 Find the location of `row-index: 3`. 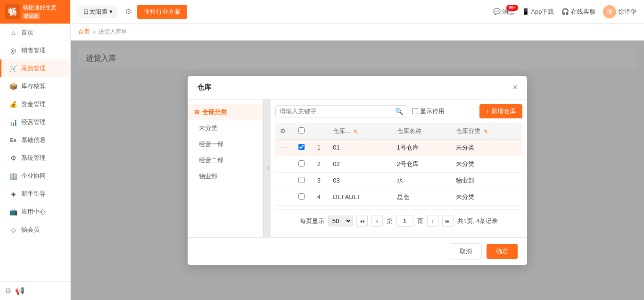

row-index: 3 is located at coordinates (319, 180).